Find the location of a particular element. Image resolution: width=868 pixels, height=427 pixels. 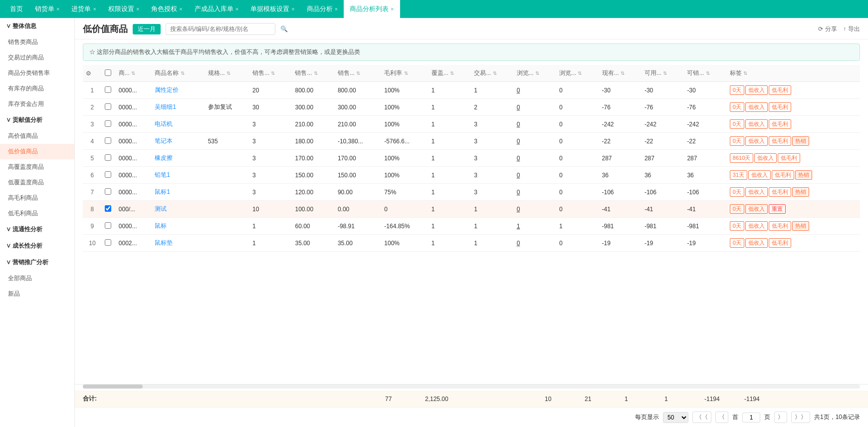

sidebar-item-all-products: 全部商品 is located at coordinates (37, 279).